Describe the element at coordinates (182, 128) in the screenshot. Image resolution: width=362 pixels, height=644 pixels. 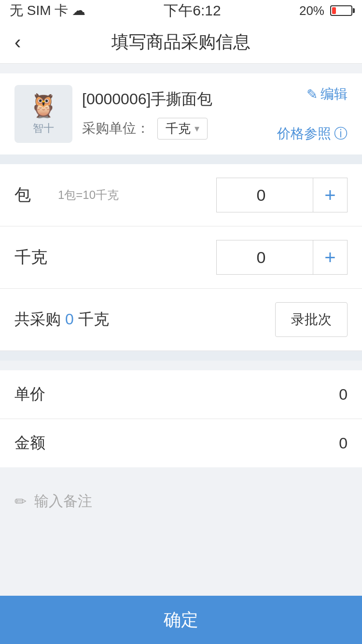
I see `unit-select: 千克 ▾` at that location.